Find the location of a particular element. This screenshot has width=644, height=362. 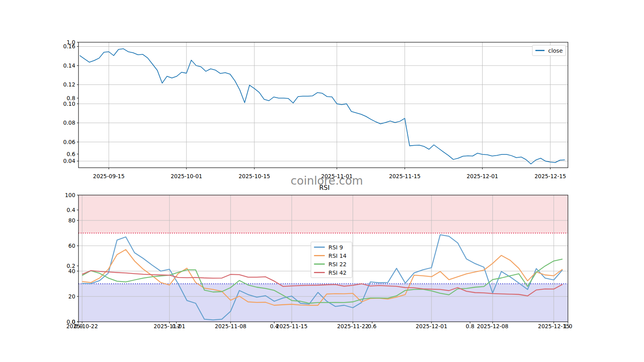

rsi-legend: RSI 9 RSI 14 RSI 22 RSI 42 is located at coordinates (332, 260).